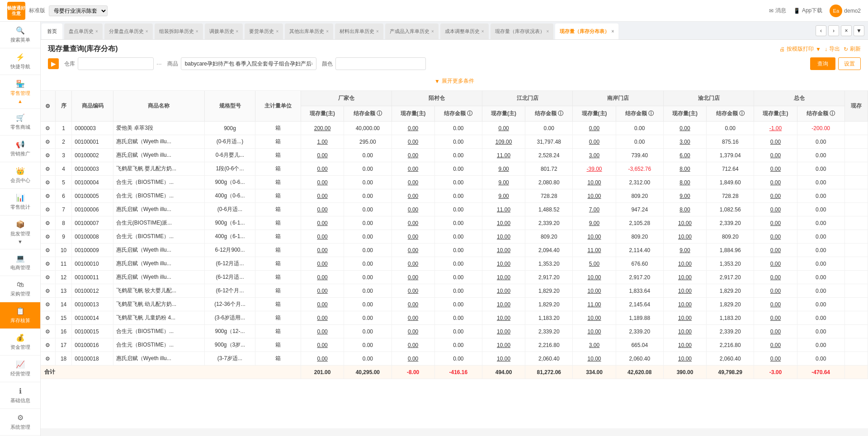 This screenshot has width=868, height=436. Describe the element at coordinates (197, 32) in the screenshot. I see `tab-close-3: ×` at that location.